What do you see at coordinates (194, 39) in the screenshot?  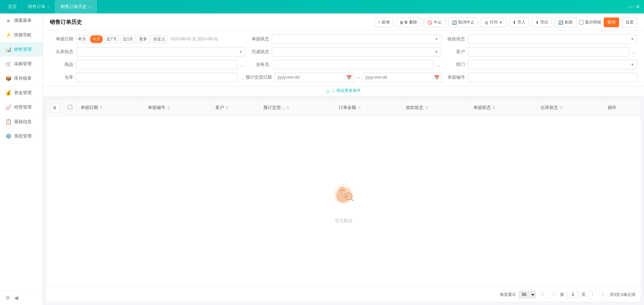 I see `date-range-display: 2023-06-02 至 2023-06-02` at bounding box center [194, 39].